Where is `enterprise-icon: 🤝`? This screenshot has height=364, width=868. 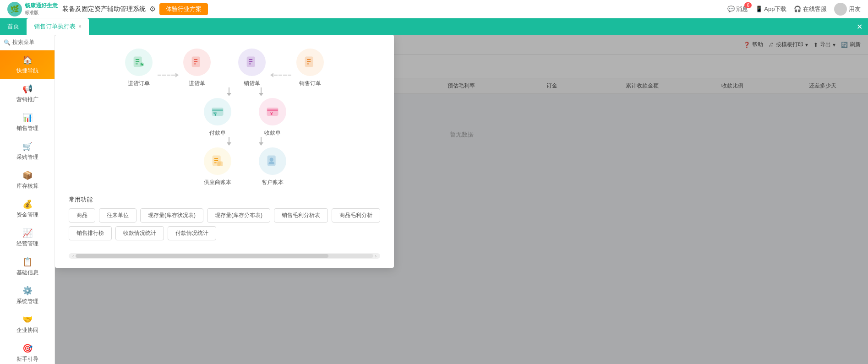 enterprise-icon: 🤝 is located at coordinates (27, 320).